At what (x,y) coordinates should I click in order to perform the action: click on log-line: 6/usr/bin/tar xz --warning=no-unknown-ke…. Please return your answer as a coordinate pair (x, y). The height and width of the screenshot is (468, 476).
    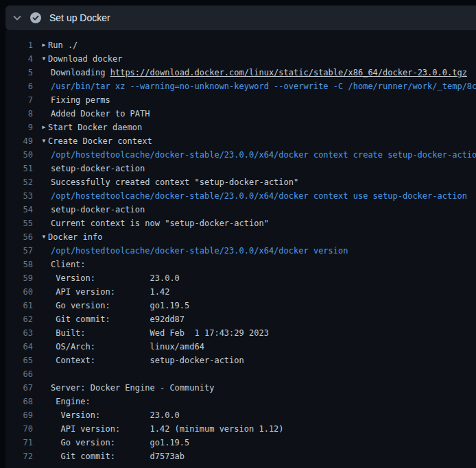
    Looking at the image, I should click on (241, 86).